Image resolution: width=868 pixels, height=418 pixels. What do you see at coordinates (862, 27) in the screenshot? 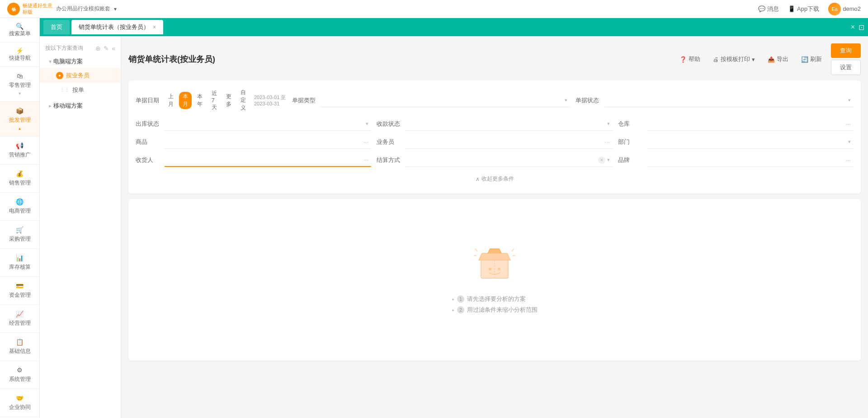
I see `maximize-tab-btn: ⊡` at bounding box center [862, 27].